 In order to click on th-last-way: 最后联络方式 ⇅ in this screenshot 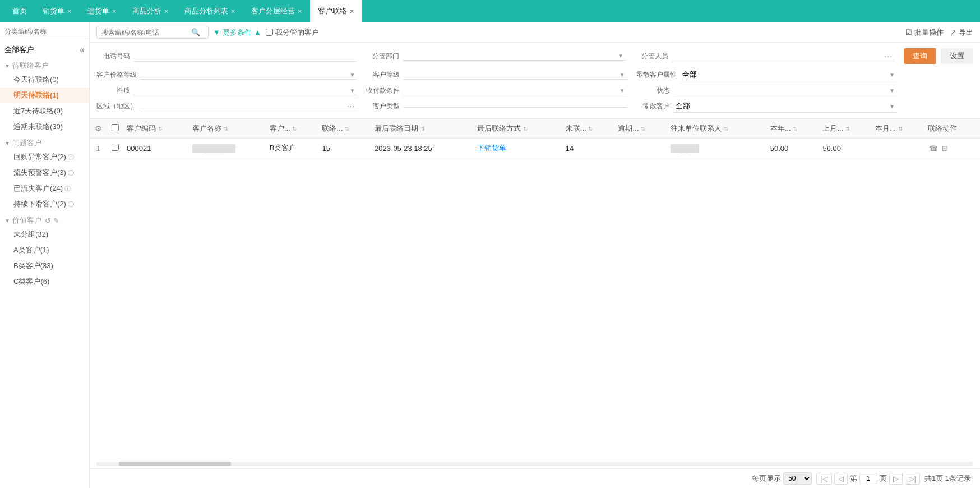, I will do `click(518, 129)`.